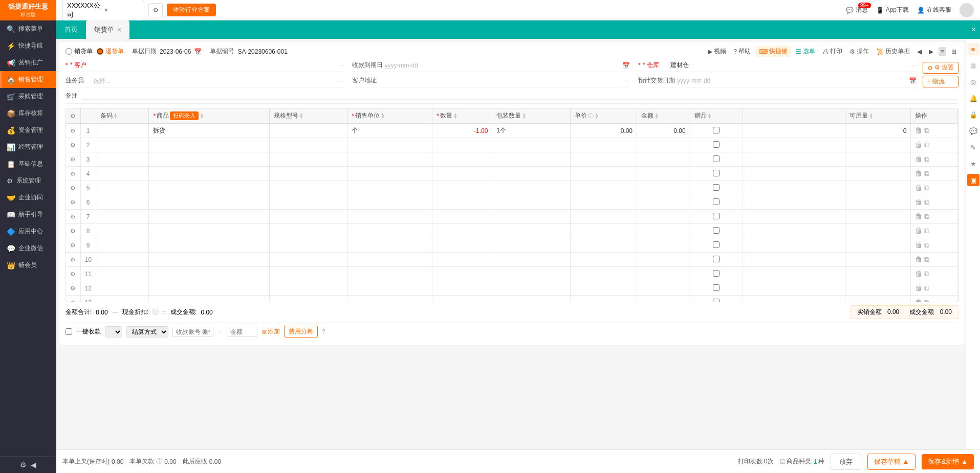 The width and height of the screenshot is (980, 473). Describe the element at coordinates (919, 300) in the screenshot. I see `row-delete-btn-12: 🗑` at that location.